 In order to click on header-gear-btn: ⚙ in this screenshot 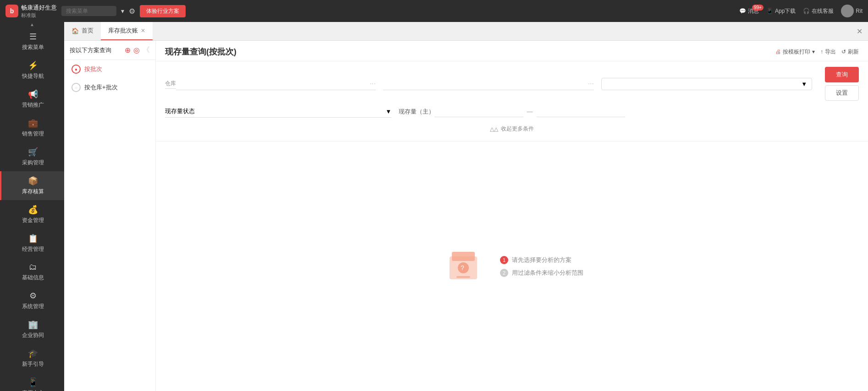, I will do `click(132, 11)`.